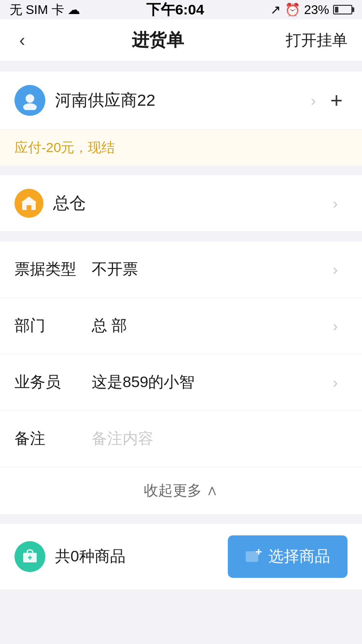 The image size is (362, 644). I want to click on nav-bar: ‹ 进货单 打开挂单, so click(181, 41).